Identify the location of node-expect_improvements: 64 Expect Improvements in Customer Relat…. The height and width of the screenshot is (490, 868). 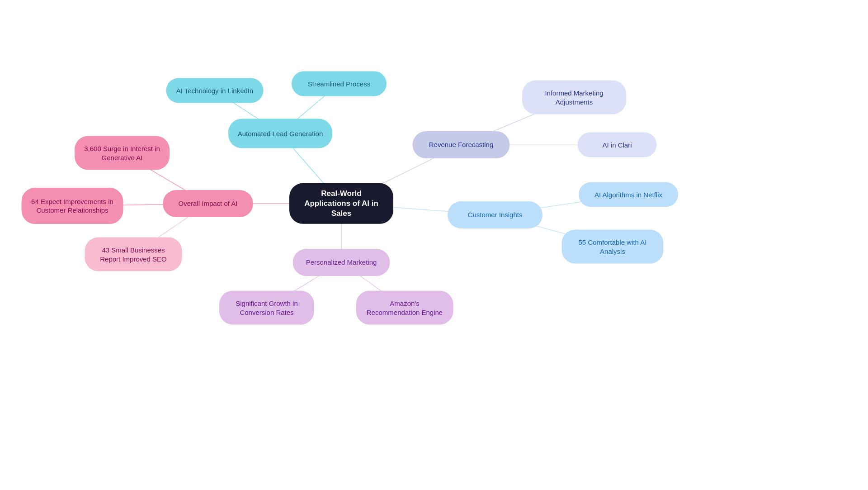
(72, 206).